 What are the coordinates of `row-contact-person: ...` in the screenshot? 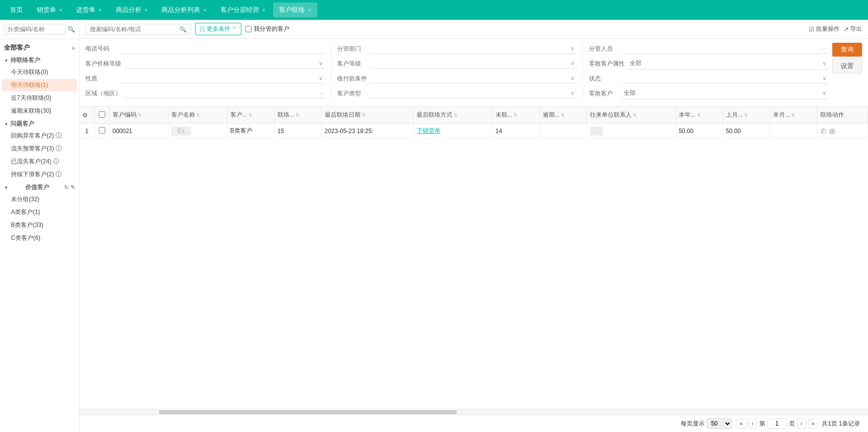 It's located at (632, 131).